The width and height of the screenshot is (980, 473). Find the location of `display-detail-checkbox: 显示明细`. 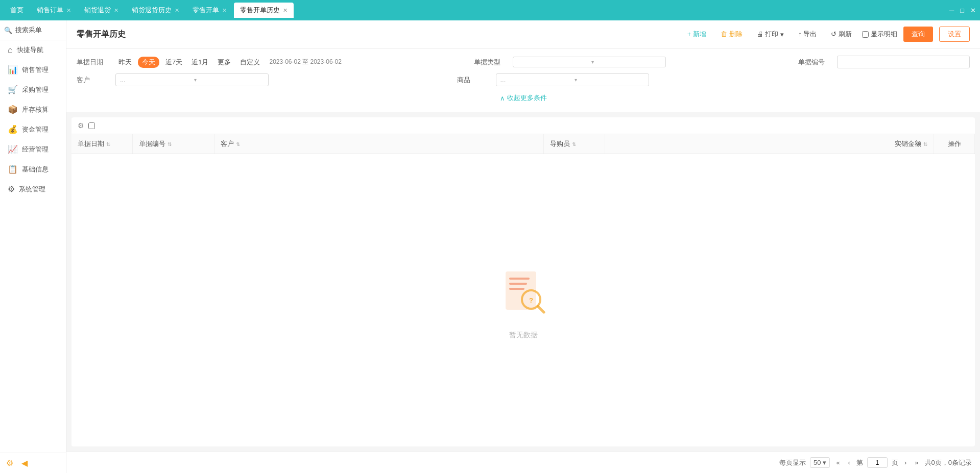

display-detail-checkbox: 显示明细 is located at coordinates (879, 34).